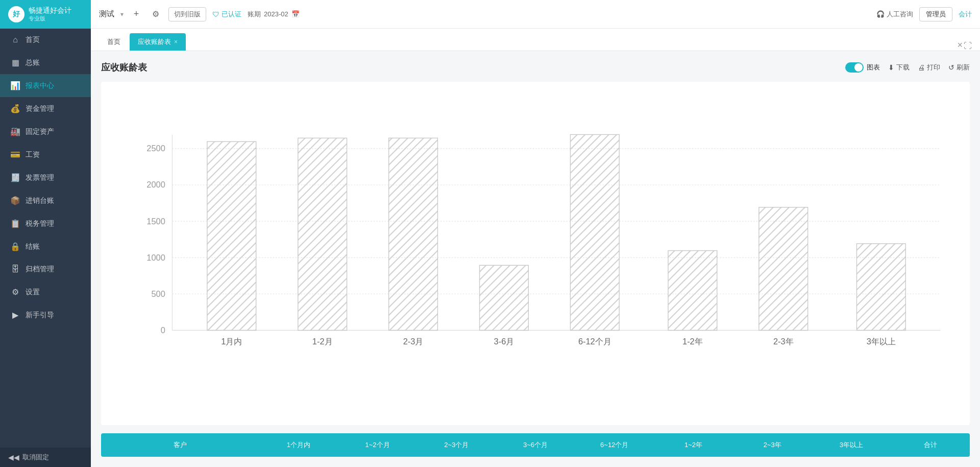  Describe the element at coordinates (908, 67) in the screenshot. I see `page-actions: 图表 ⬇ 下载 🖨 打印 ↺ 刷新` at that location.